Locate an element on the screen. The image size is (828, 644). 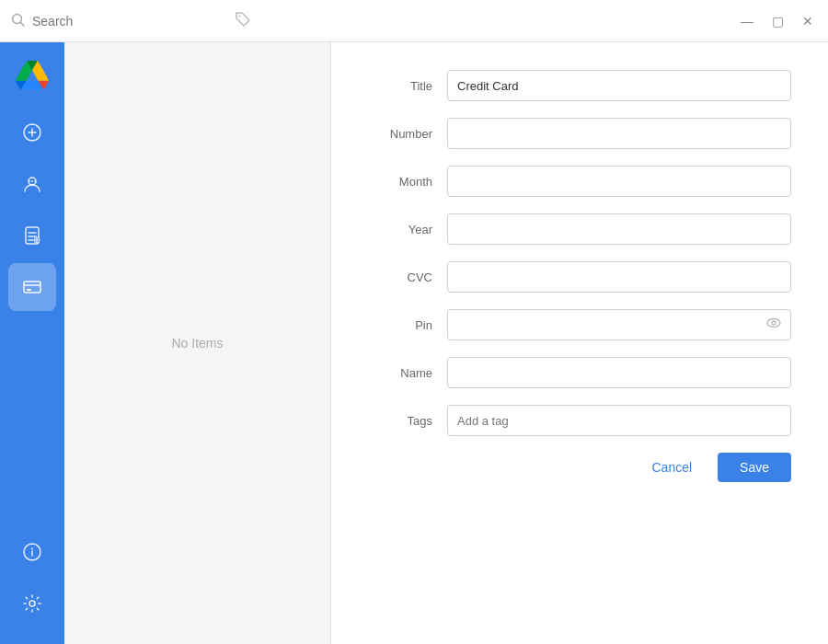
save-button: Save is located at coordinates (754, 467).